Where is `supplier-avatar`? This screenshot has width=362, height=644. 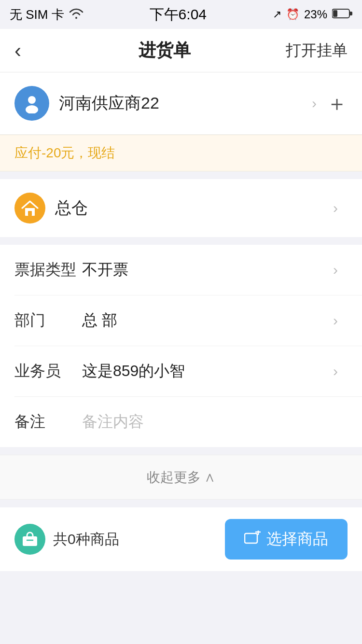 supplier-avatar is located at coordinates (32, 103).